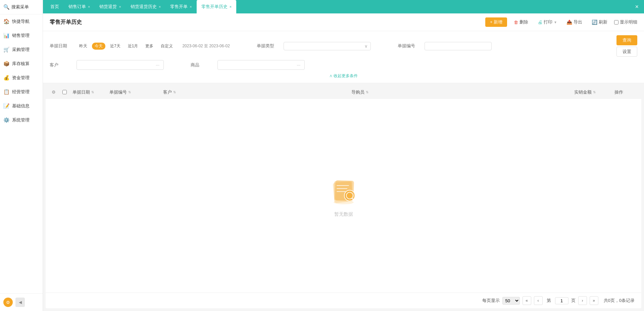  I want to click on date-option-1month: 近1月, so click(133, 46).